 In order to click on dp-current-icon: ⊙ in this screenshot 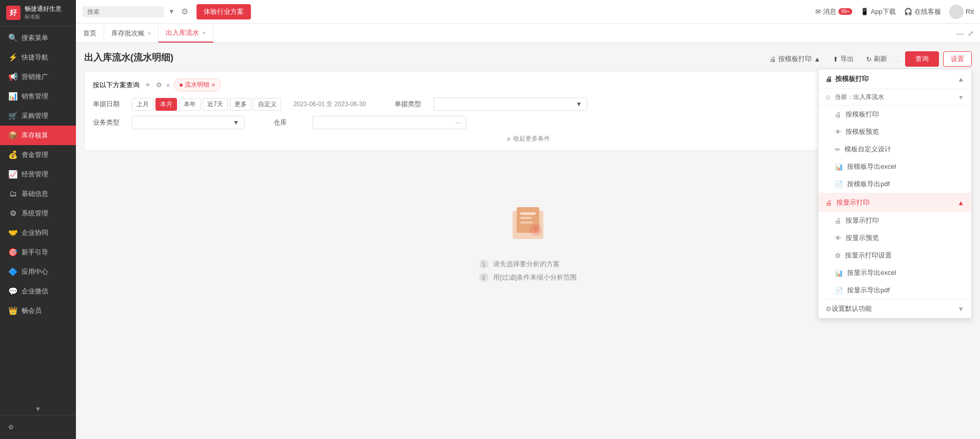, I will do `click(828, 97)`.